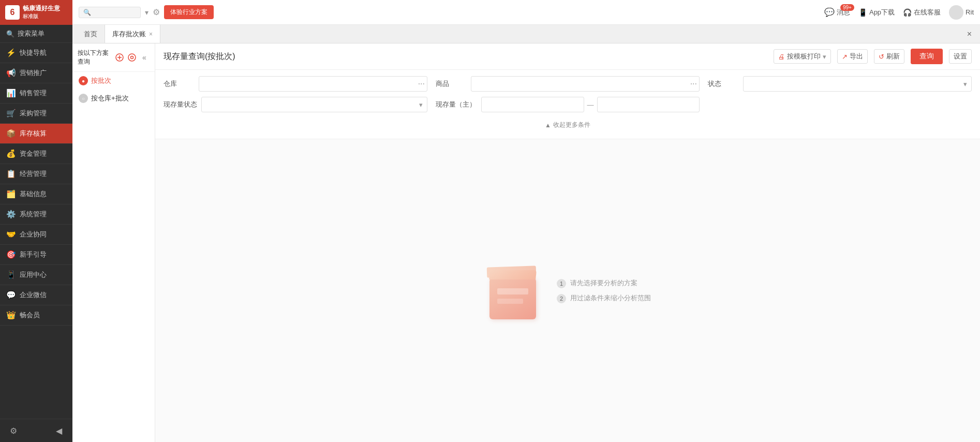 This screenshot has width=980, height=442. What do you see at coordinates (36, 73) in the screenshot?
I see `sidebar-item-marketing: 📢 营销推广` at bounding box center [36, 73].